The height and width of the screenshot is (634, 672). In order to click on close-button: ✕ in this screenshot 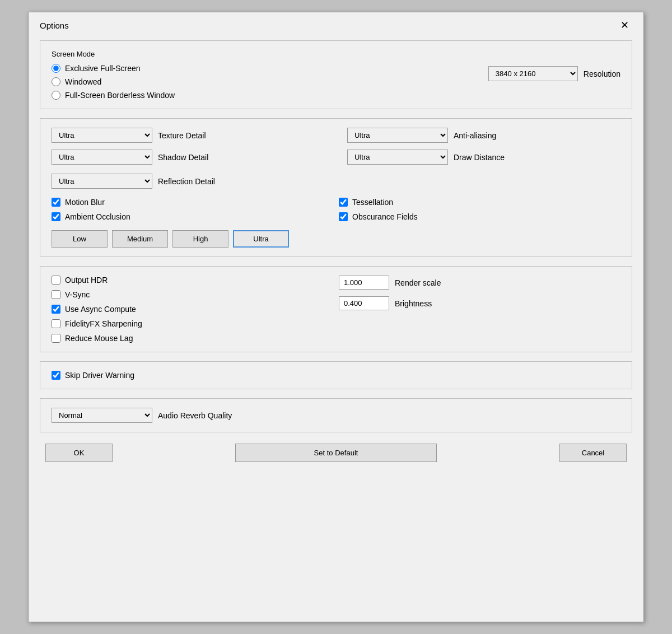, I will do `click(625, 25)`.